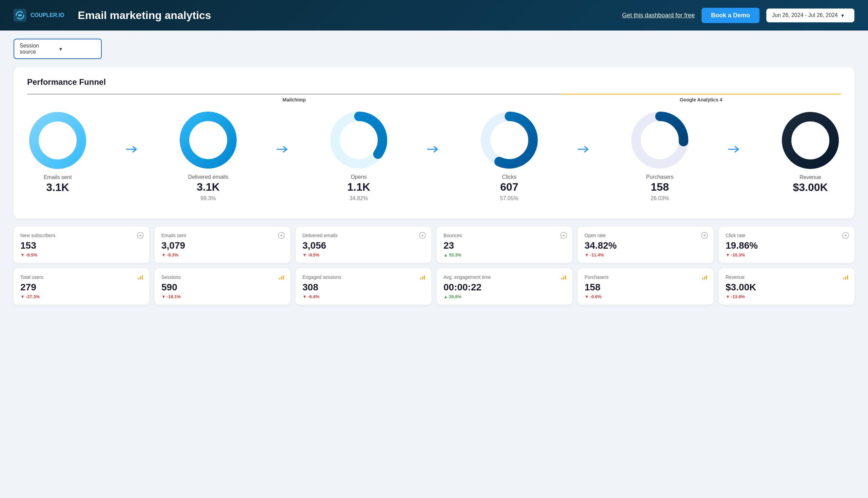  I want to click on stat-value: 158, so click(645, 287).